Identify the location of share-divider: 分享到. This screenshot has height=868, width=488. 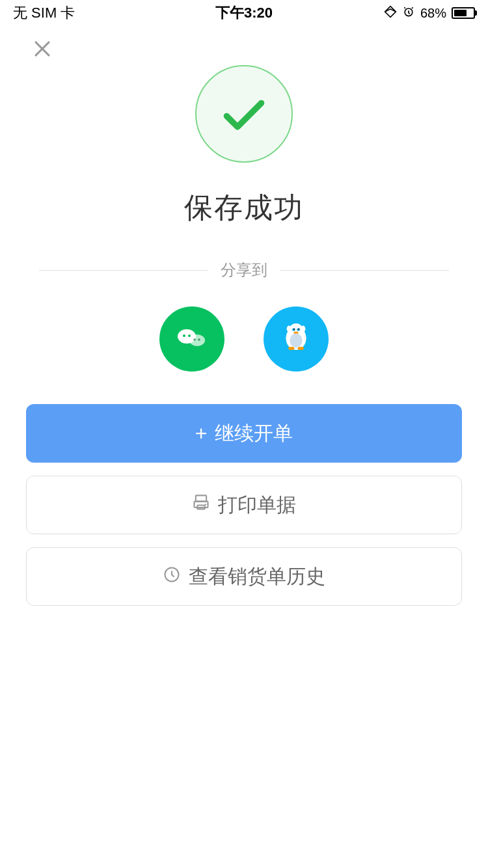
(244, 270).